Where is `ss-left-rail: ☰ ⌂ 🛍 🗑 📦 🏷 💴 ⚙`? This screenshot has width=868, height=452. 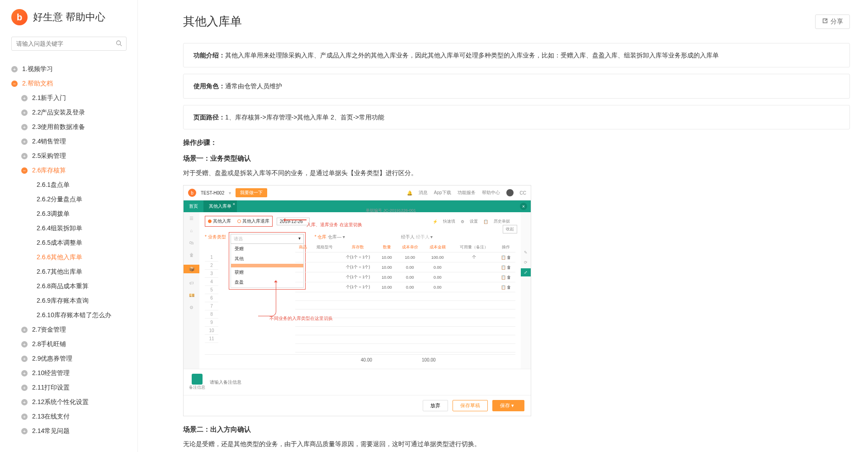
ss-left-rail: ☰ ⌂ 🛍 🗑 📦 🏷 💴 ⚙ is located at coordinates (192, 290).